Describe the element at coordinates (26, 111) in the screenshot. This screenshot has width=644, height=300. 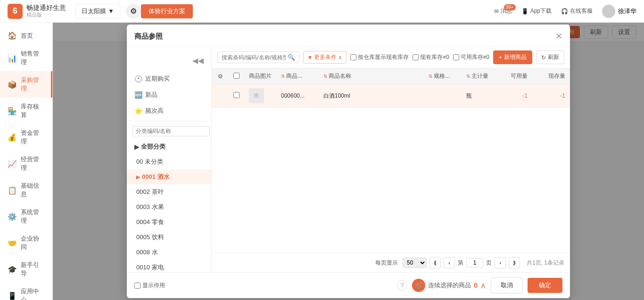
I see `sidebar-item-inventory: 🏪 库存核算` at that location.